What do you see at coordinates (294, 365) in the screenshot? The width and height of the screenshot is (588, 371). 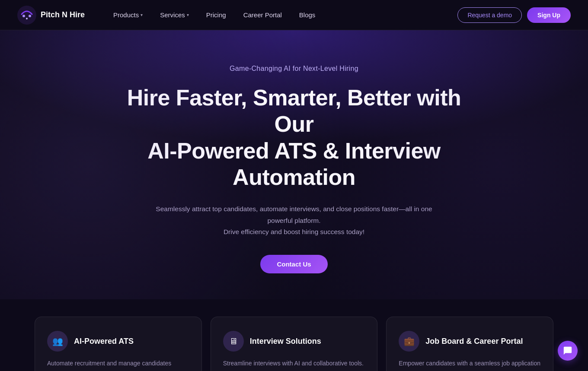 I see `card-interviews-description: Streamline interviews with AI and collab…` at bounding box center [294, 365].